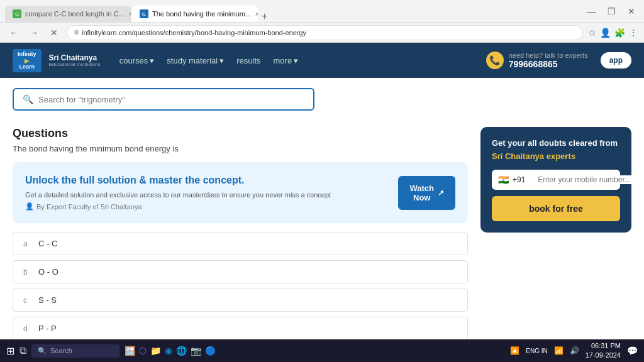  What do you see at coordinates (575, 351) in the screenshot?
I see `volume-icon: 🔊` at bounding box center [575, 351].